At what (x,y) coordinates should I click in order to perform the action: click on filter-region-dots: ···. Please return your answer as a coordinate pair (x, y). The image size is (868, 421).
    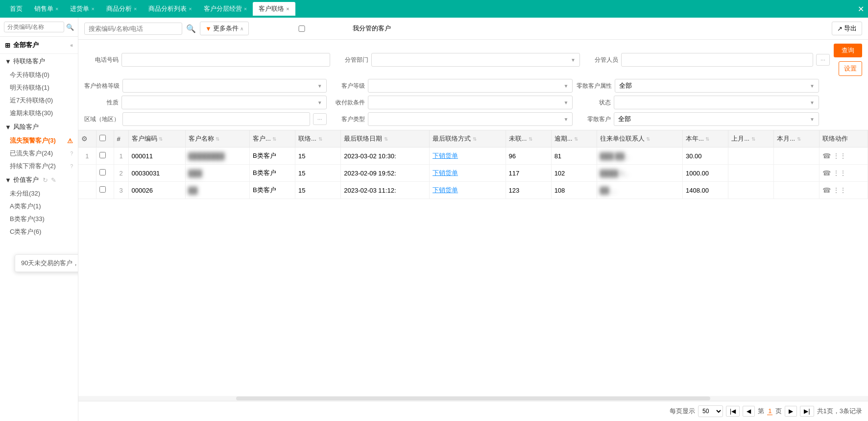
    Looking at the image, I should click on (320, 119).